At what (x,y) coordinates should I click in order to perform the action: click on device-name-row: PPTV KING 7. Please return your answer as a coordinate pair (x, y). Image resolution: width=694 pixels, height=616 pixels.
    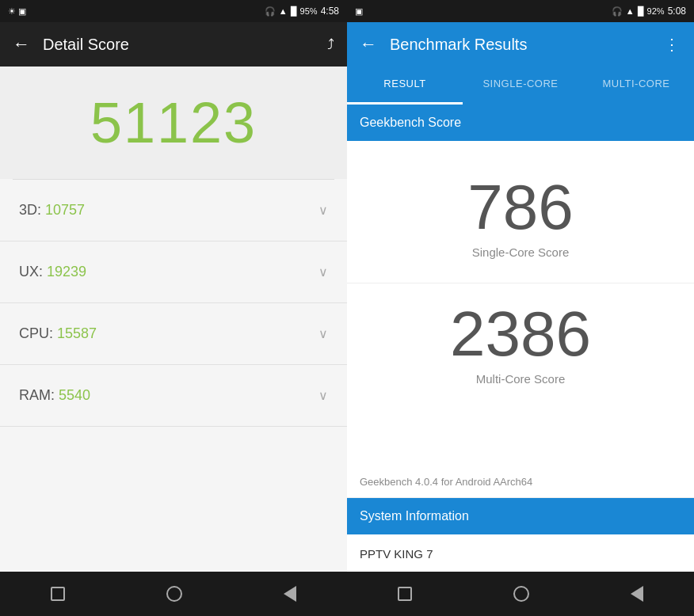
    Looking at the image, I should click on (520, 553).